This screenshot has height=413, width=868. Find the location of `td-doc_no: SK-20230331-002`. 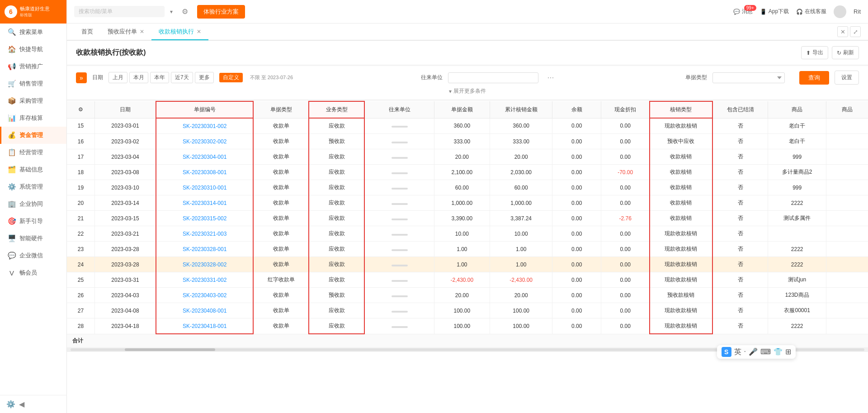

td-doc_no: SK-20230331-002 is located at coordinates (204, 280).